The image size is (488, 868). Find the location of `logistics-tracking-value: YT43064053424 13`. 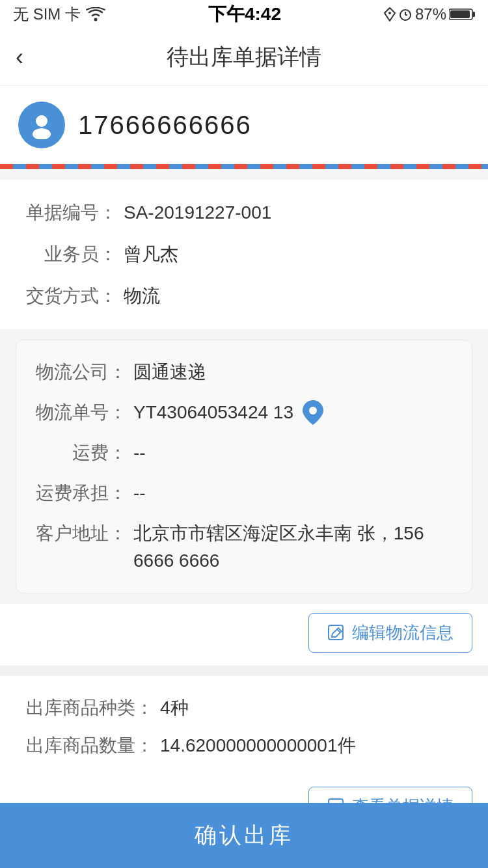

logistics-tracking-value: YT43064053424 13 is located at coordinates (293, 413).